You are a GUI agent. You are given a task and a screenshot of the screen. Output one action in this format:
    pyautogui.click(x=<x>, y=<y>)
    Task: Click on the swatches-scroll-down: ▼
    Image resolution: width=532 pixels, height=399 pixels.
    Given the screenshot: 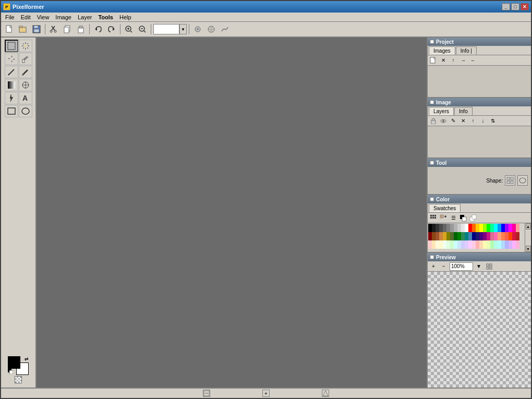 What is the action you would take?
    pyautogui.click(x=528, y=249)
    